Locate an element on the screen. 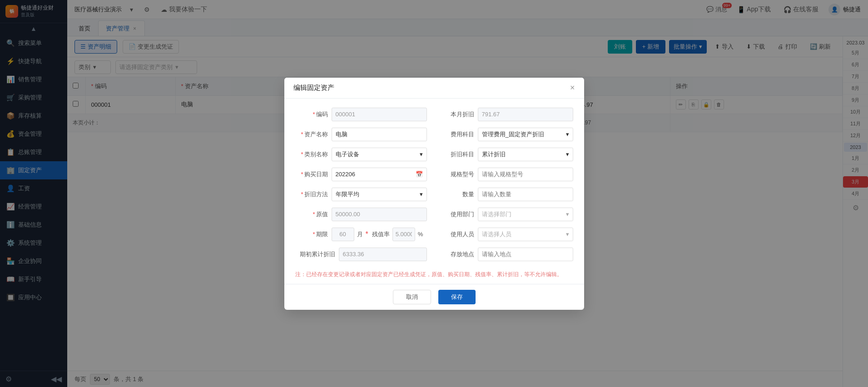 This screenshot has height=387, width=868. form-row-category: *类别名称 电子设备 ▾ is located at coordinates (361, 154).